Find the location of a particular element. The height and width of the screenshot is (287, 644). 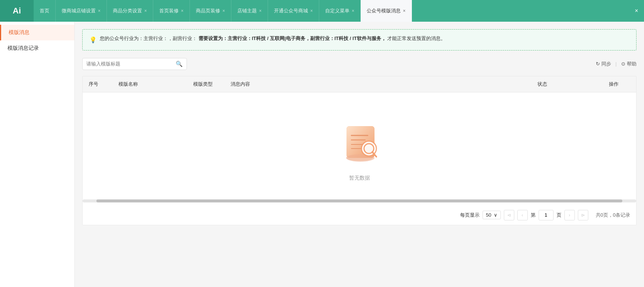

nav-tab-2: 商品分类设置× is located at coordinates (130, 11).